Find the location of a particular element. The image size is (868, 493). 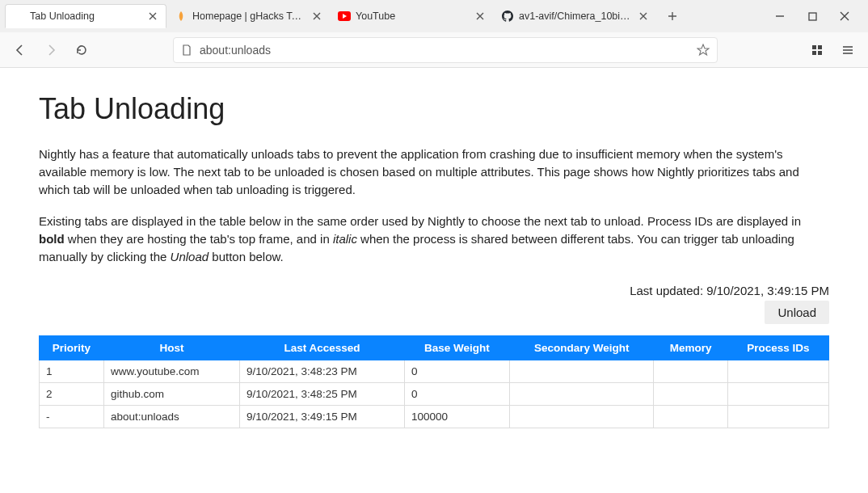

intro-paragraph-2: Existing tabs are displayed in the table… is located at coordinates (434, 239).